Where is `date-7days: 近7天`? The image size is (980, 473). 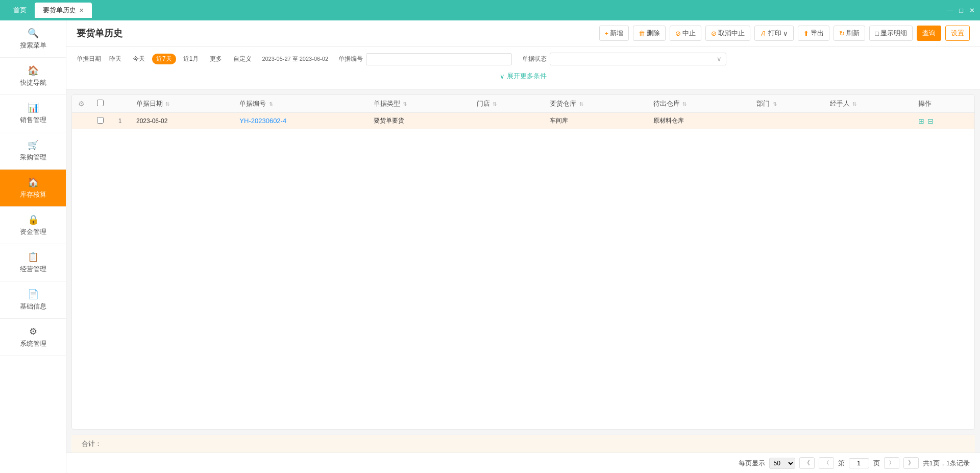
date-7days: 近7天 is located at coordinates (164, 59).